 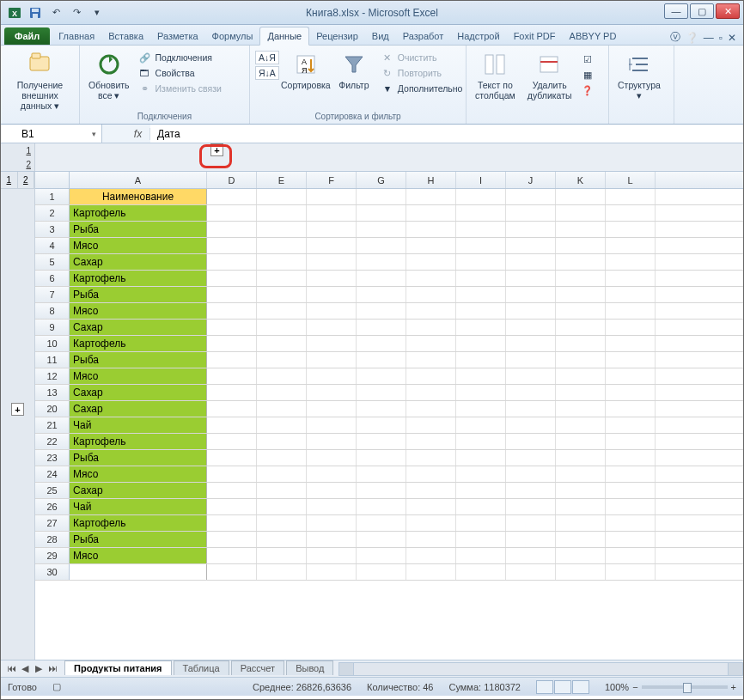 What do you see at coordinates (138, 134) in the screenshot?
I see `fx-icon: fx` at bounding box center [138, 134].